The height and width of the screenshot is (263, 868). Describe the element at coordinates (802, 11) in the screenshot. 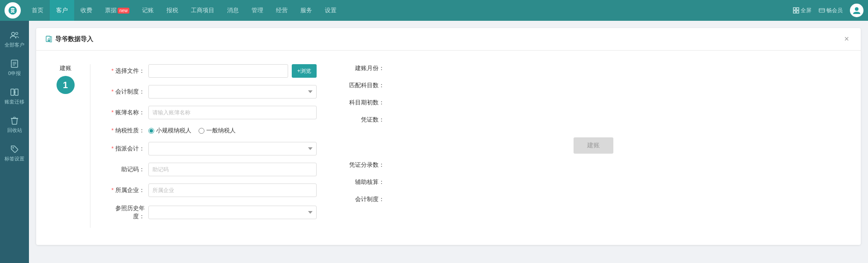

I see `fullscreen-btn: 全屏` at that location.